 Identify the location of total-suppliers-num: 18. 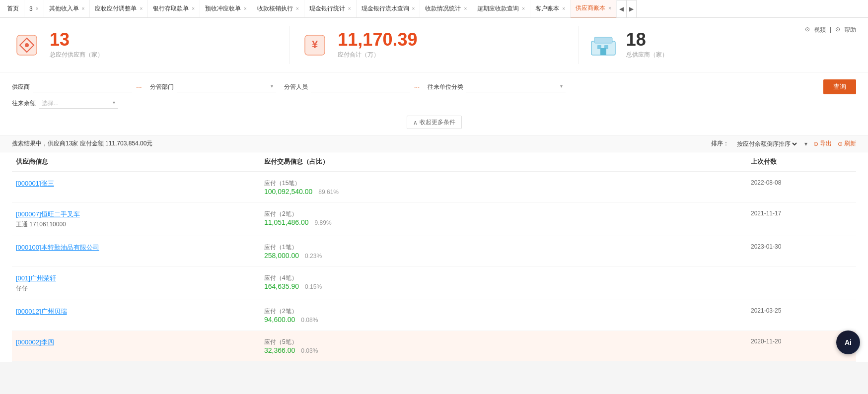
(647, 40).